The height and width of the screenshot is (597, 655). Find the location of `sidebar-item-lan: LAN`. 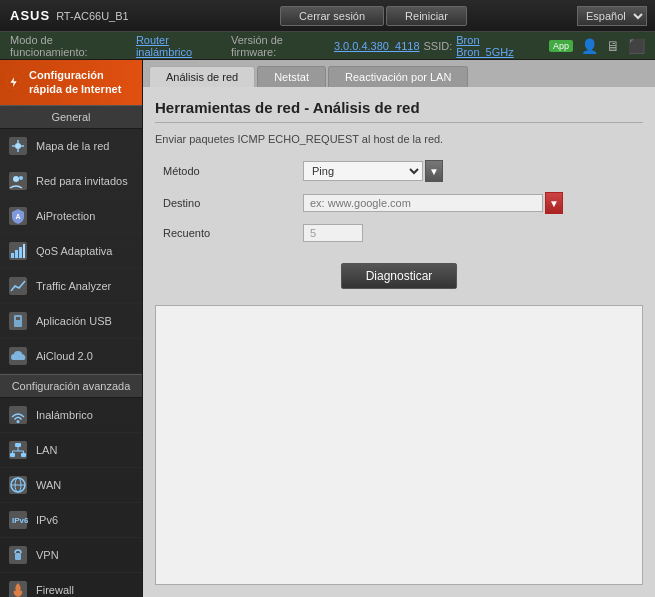

sidebar-item-lan: LAN is located at coordinates (71, 450).